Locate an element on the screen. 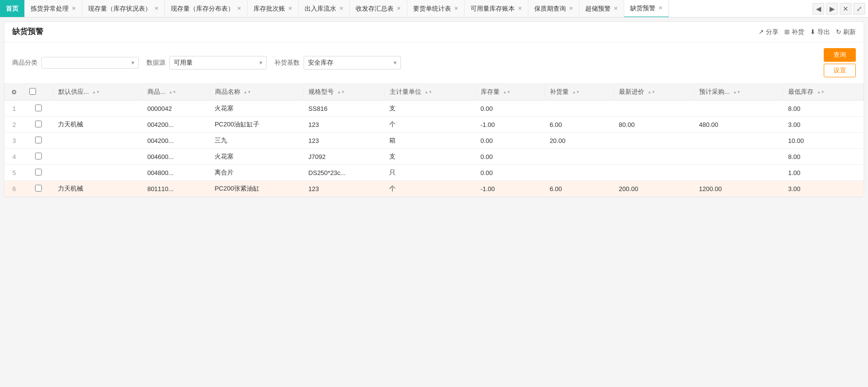  th-replenish: 补货量 ▲▼ is located at coordinates (579, 92).